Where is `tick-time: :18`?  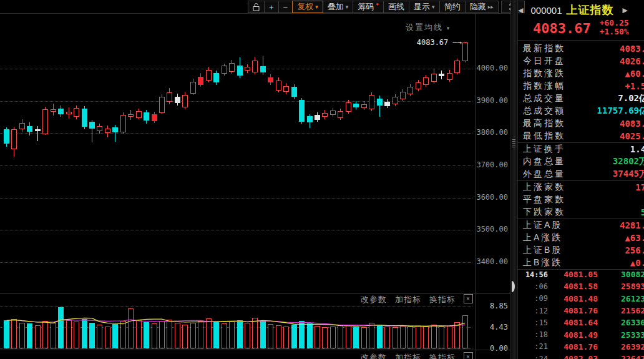
tick-time: :18 is located at coordinates (534, 335).